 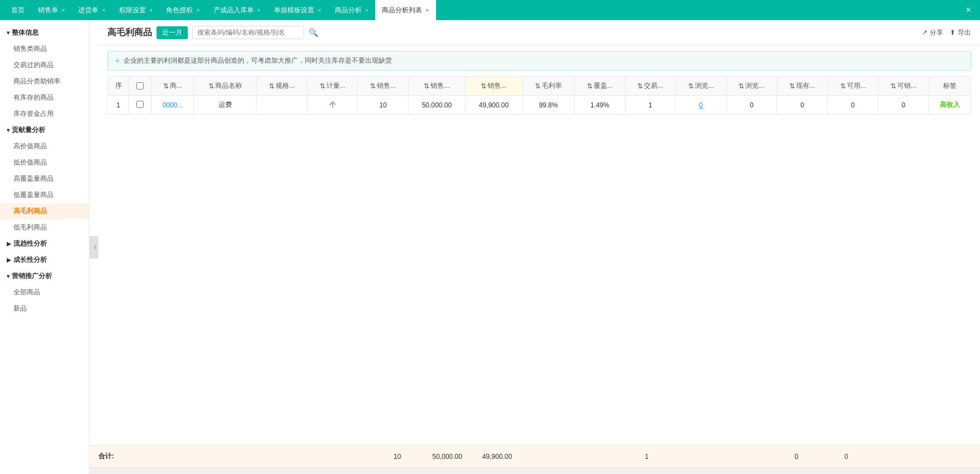 I want to click on row-checkbox, so click(x=140, y=104).